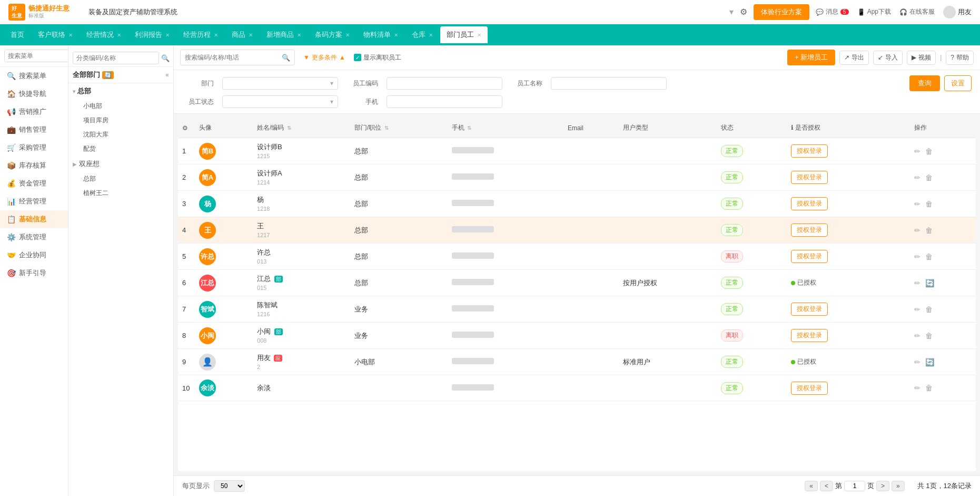 This screenshot has height=496, width=980. What do you see at coordinates (230, 486) in the screenshot?
I see `page-size-select: 50 20 100` at bounding box center [230, 486].